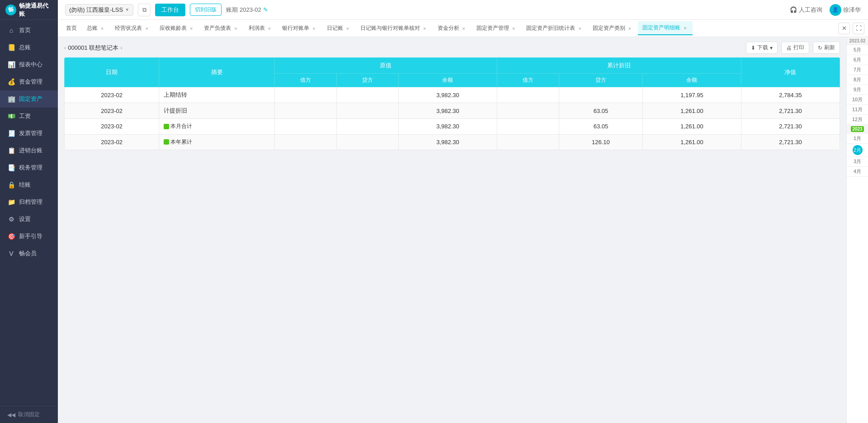 The height and width of the screenshot is (423, 868). Describe the element at coordinates (29, 150) in the screenshot. I see `sidebar-item-sales: 📋 进销台账` at that location.